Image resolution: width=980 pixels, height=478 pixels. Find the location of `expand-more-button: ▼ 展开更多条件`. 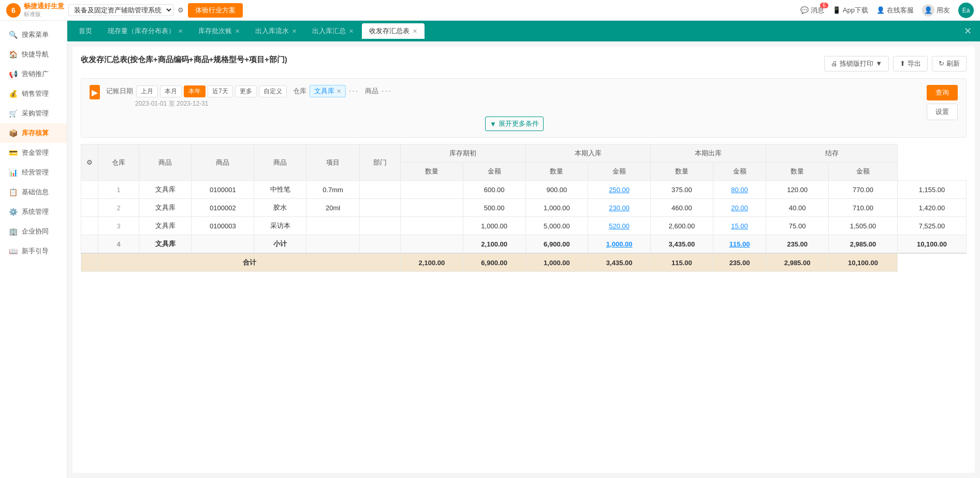

expand-more-button: ▼ 展开更多条件 is located at coordinates (515, 124).